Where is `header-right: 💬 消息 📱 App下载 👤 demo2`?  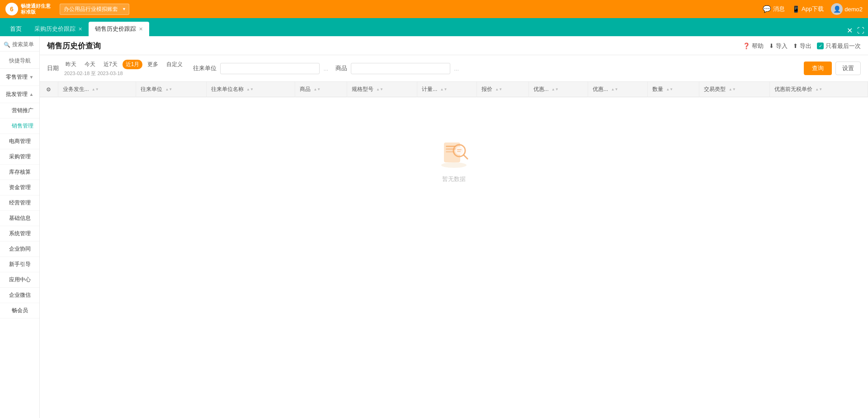
header-right: 💬 消息 📱 App下载 👤 demo2 is located at coordinates (813, 9).